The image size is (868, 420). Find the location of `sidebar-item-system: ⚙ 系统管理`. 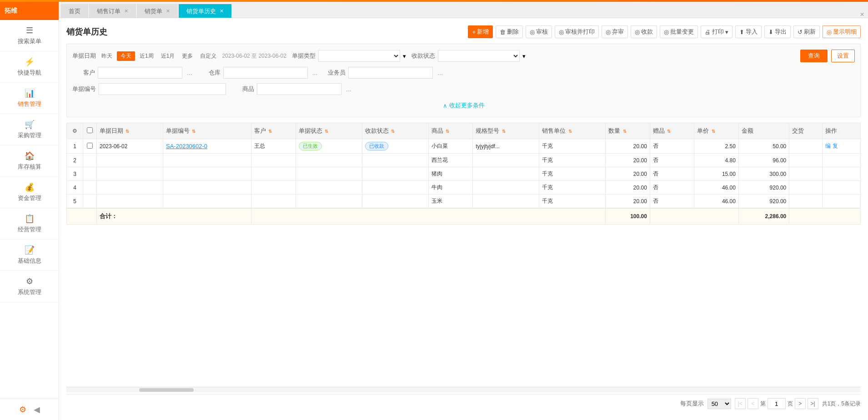

sidebar-item-system: ⚙ 系统管理 is located at coordinates (29, 286).